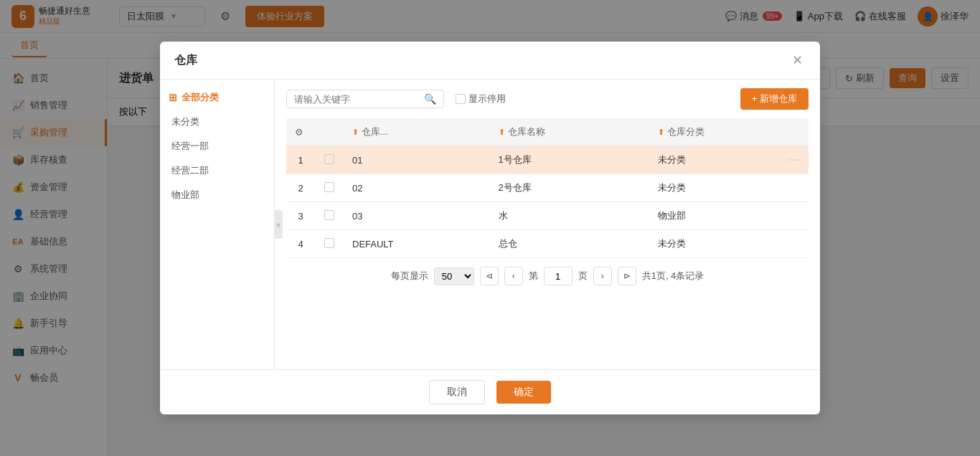 This screenshot has height=456, width=980. What do you see at coordinates (570, 161) in the screenshot?
I see `row-name-1: 1号仓库` at bounding box center [570, 161].